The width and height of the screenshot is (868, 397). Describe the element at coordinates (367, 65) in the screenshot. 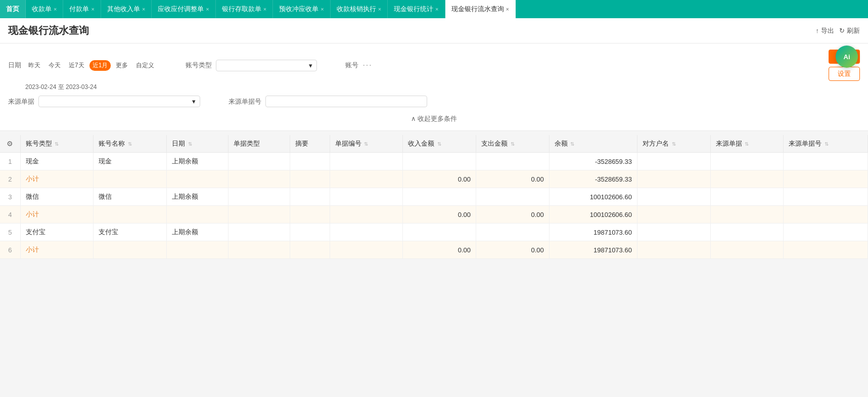

I see `account-dots: ···` at that location.